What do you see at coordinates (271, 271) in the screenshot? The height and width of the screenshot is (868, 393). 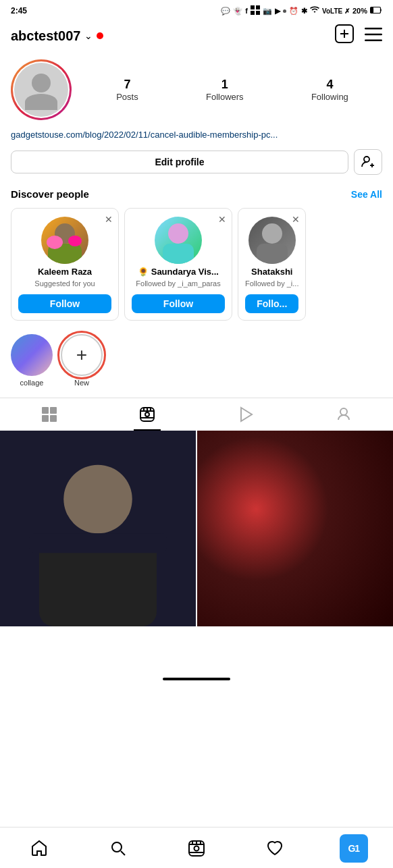 I see `person-name-3: Shatakshi` at bounding box center [271, 271].